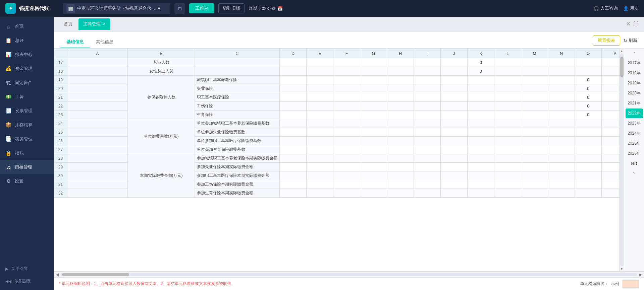  I want to click on user-item: 👤 用友, so click(631, 8).